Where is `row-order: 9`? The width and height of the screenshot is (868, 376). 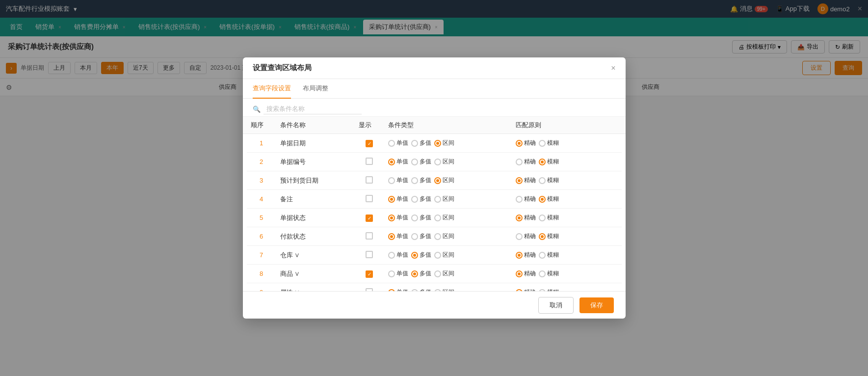
row-order: 9 is located at coordinates (262, 289).